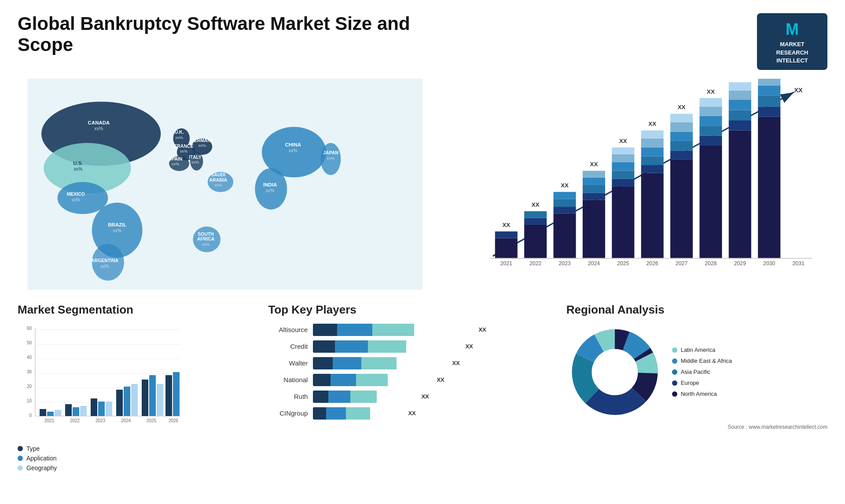 The width and height of the screenshot is (845, 504). I want to click on legend-type-label: Type, so click(33, 449).